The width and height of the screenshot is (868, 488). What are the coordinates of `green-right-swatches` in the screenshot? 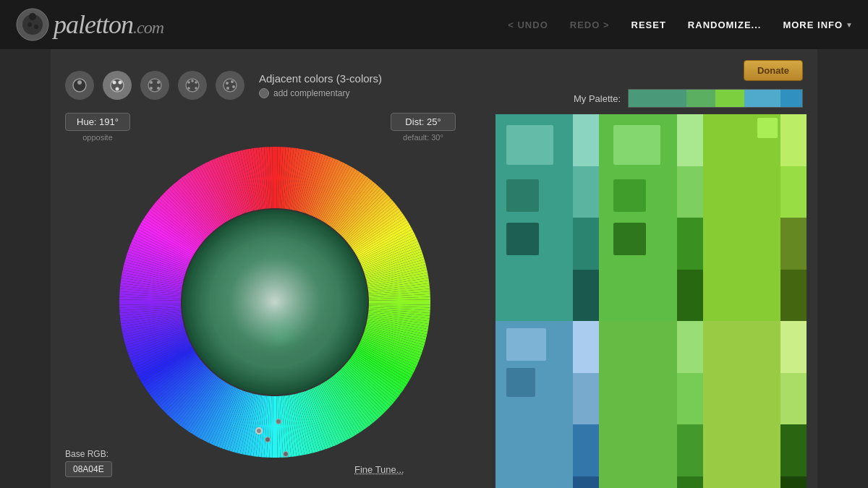 It's located at (690, 218).